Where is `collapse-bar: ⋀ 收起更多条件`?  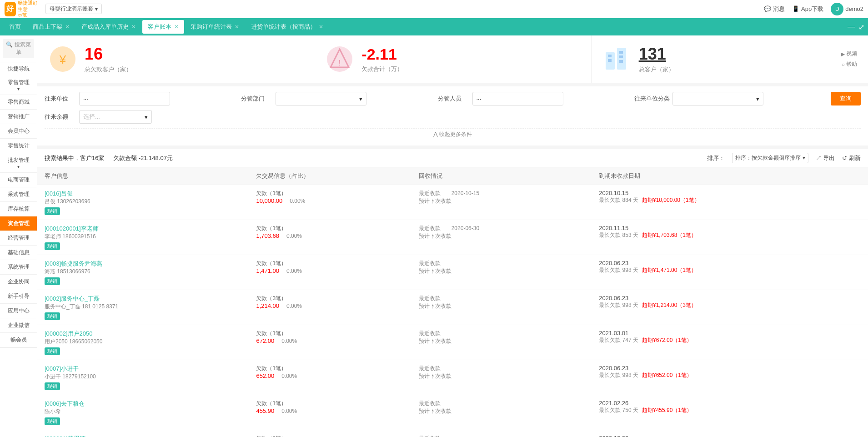
collapse-bar: ⋀ 收起更多条件 is located at coordinates (453, 134).